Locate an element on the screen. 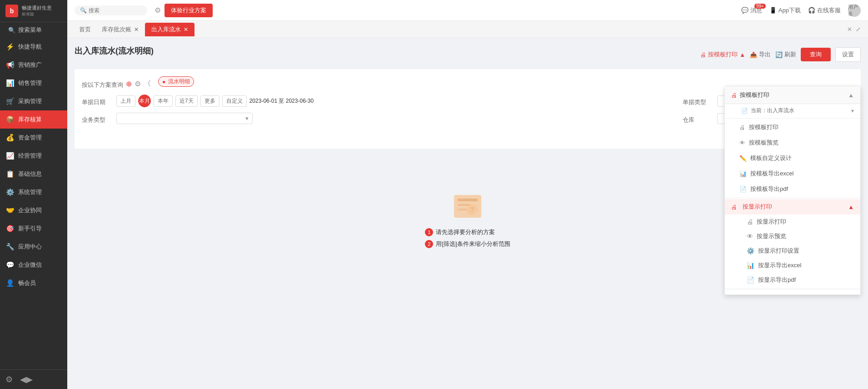 This screenshot has height=389, width=868. display-print-setting-item: ⚙️ 按显示打印设置 is located at coordinates (796, 251).